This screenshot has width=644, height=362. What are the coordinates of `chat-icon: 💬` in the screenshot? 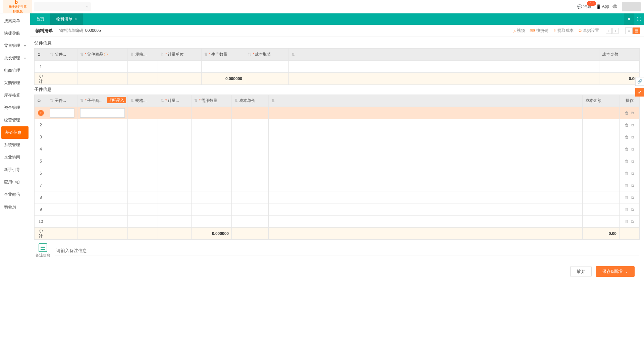 It's located at (580, 7).